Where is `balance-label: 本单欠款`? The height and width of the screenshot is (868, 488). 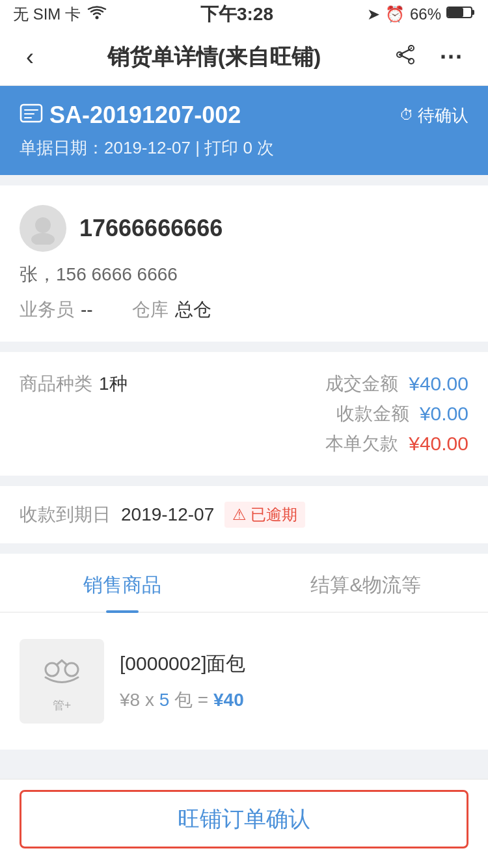
balance-label: 本单欠款 is located at coordinates (362, 444).